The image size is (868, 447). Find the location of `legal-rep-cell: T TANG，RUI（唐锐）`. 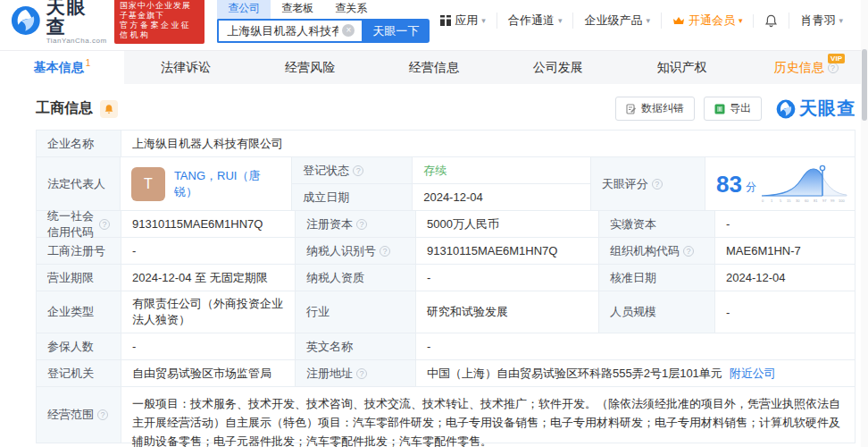

legal-rep-cell: T TANG，RUI（唐锐） is located at coordinates (206, 184).